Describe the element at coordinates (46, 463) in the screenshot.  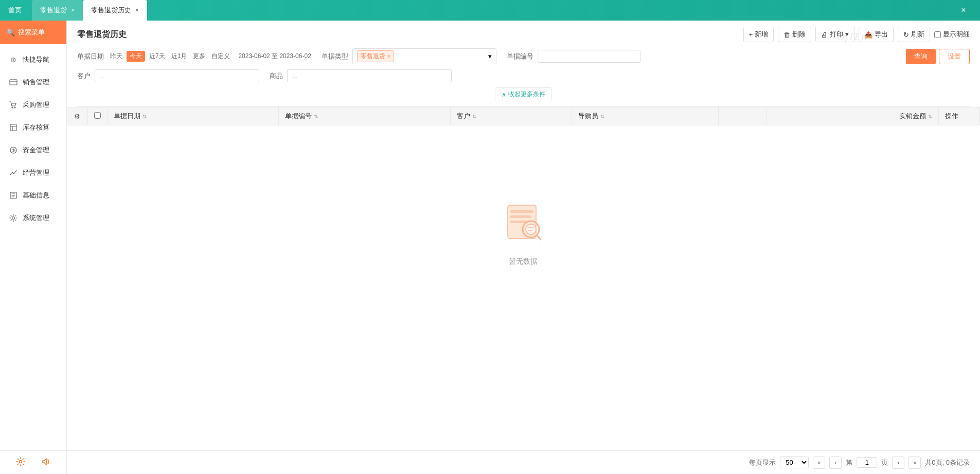
I see `sidebar-audio-button` at that location.